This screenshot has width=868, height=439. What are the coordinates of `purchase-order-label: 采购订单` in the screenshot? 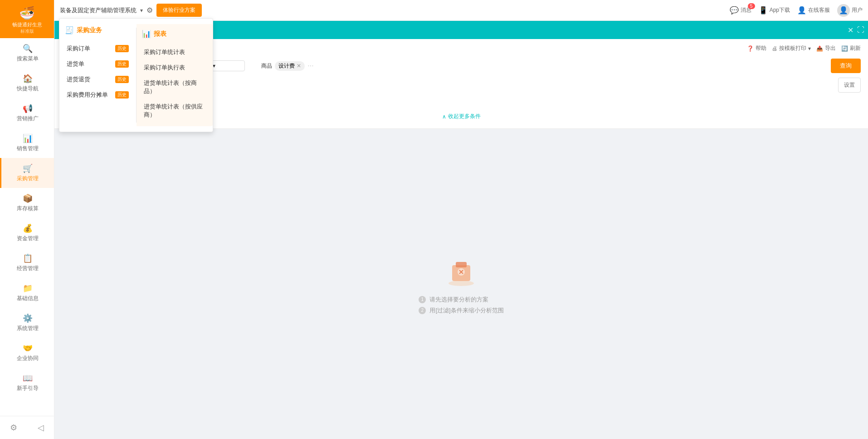 It's located at (78, 49).